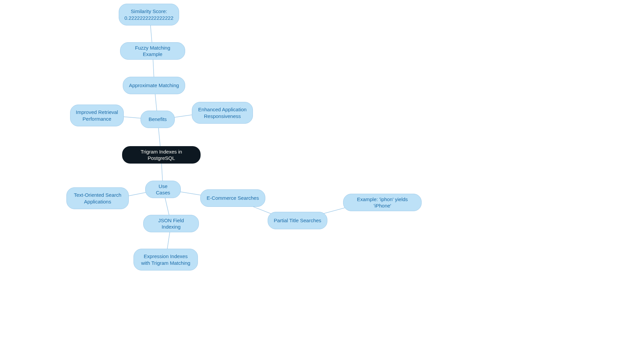 The width and height of the screenshot is (644, 363). Describe the element at coordinates (161, 155) in the screenshot. I see `node-label: Trigram Indexes in PostgreSQL` at that location.